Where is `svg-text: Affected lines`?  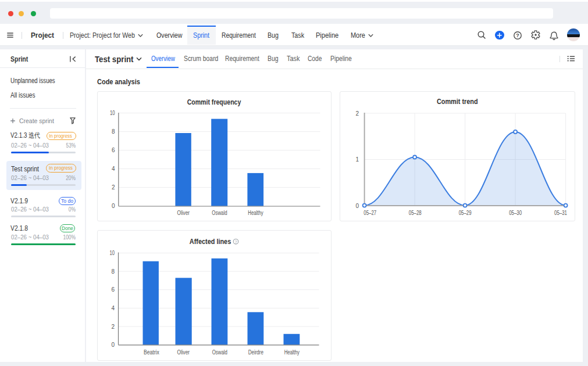
svg-text: Affected lines is located at coordinates (209, 242).